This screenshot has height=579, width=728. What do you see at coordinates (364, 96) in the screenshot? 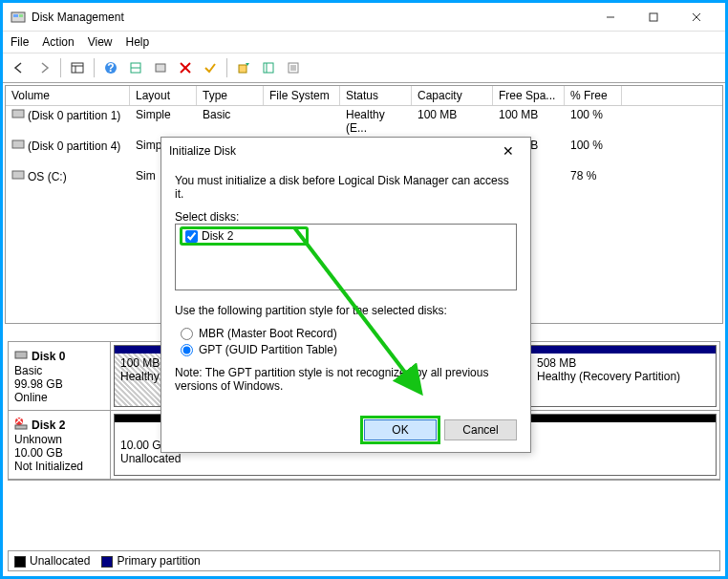
I see `column-headers: Volume Layout Type File System Status Ca…` at bounding box center [364, 96].